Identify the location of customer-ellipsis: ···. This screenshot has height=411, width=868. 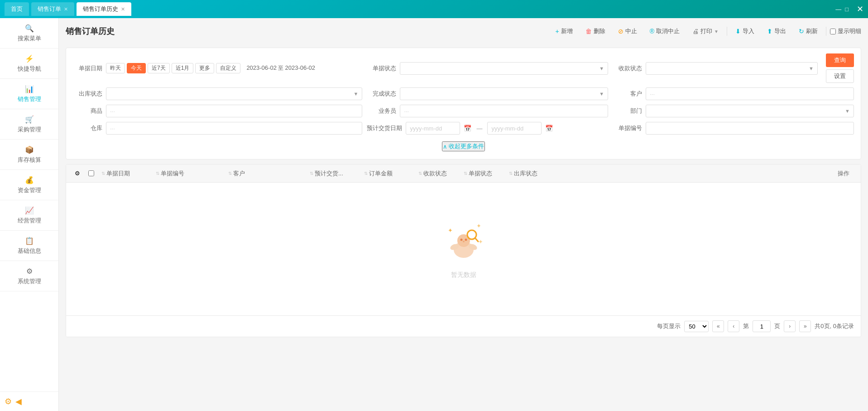
(652, 94).